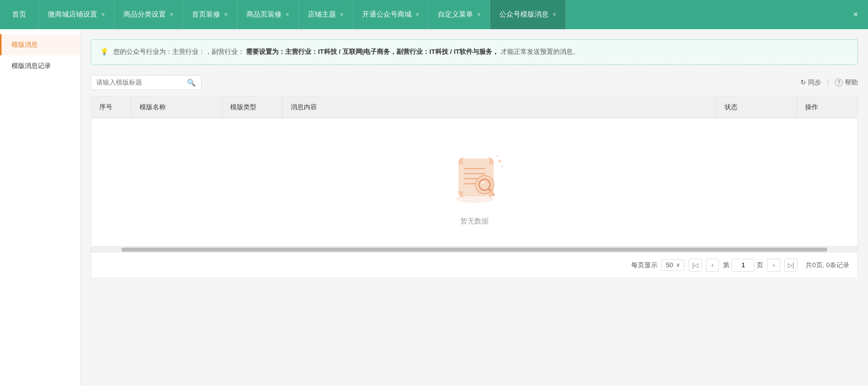 The image size is (868, 386). I want to click on sync-button: ↻ 同步, so click(811, 83).